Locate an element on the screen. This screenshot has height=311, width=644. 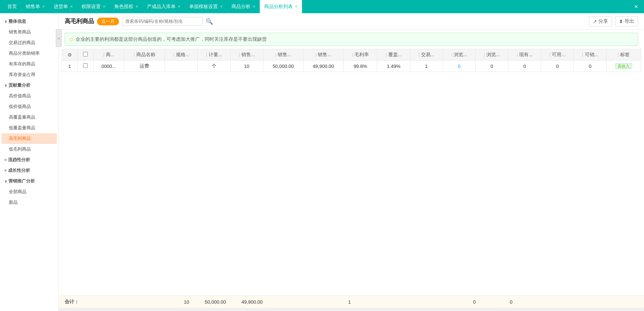
col-header-browse1: : 浏览... is located at coordinates (459, 55).